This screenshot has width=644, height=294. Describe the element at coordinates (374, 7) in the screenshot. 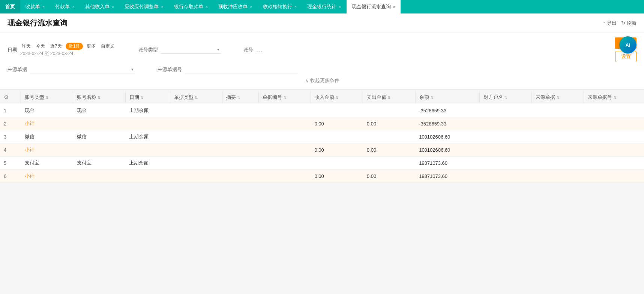

I see `nav-item-liushui: 现金银行流水查询×` at that location.